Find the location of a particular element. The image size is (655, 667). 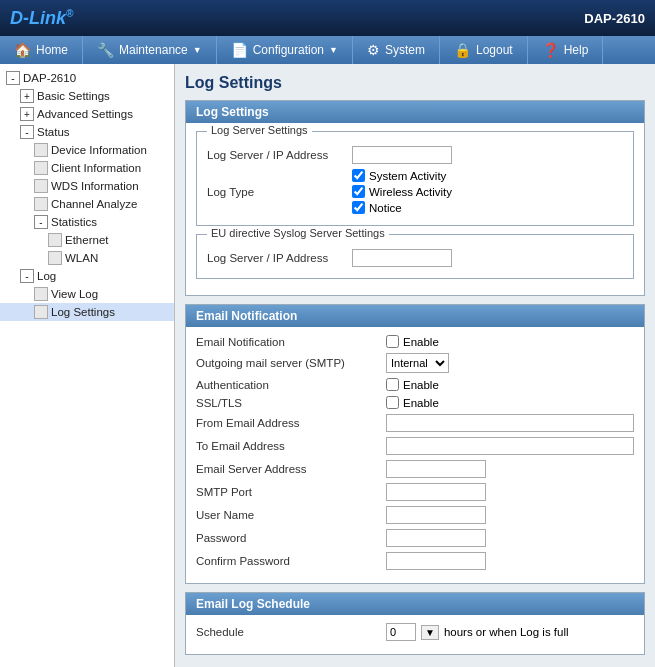

auth-label: Authentication is located at coordinates (291, 385).